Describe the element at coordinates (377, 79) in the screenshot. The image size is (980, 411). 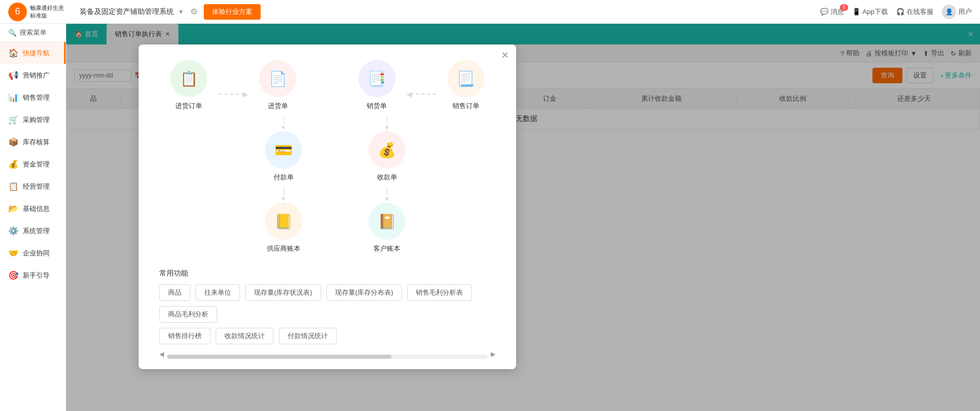
I see `sale-bill-icon: 📑` at that location.